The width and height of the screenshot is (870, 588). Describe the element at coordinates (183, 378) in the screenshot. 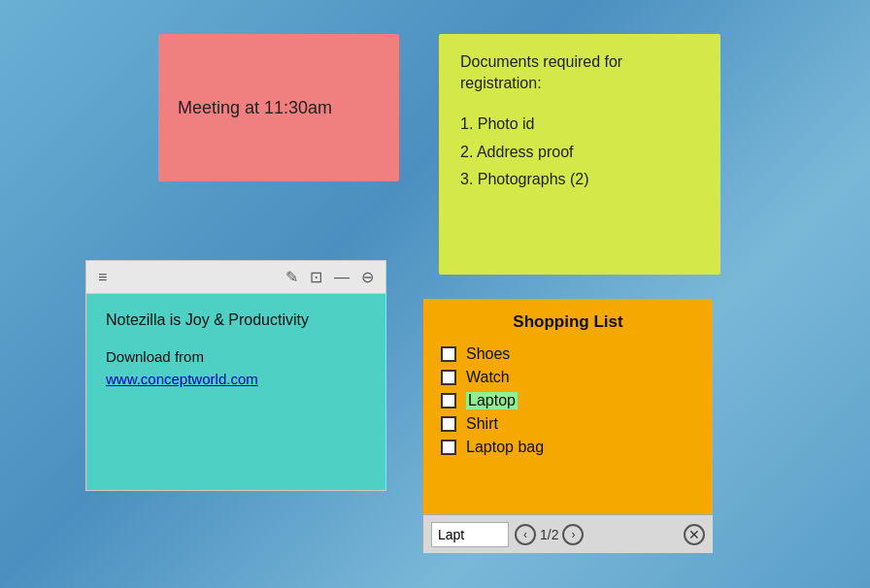

I see `teal-link: www.conceptworld.com` at that location.